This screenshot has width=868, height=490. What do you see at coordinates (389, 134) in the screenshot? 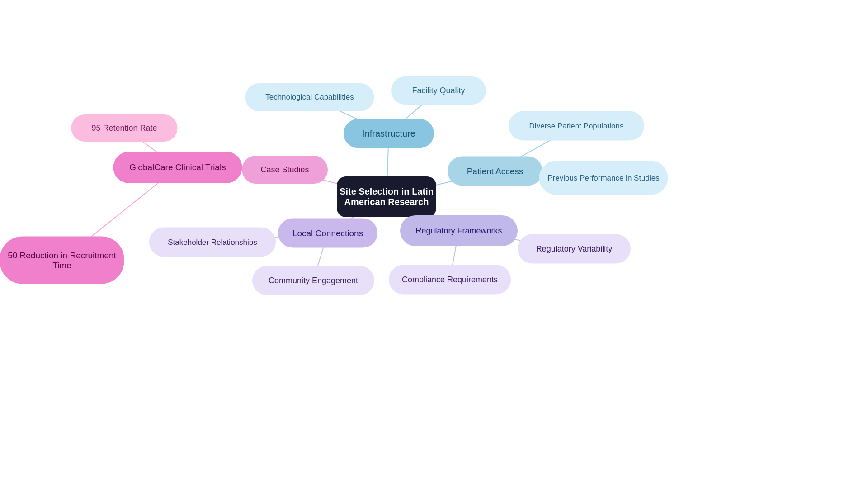
I see `node-infrastructure: Infrastructure` at bounding box center [389, 134].